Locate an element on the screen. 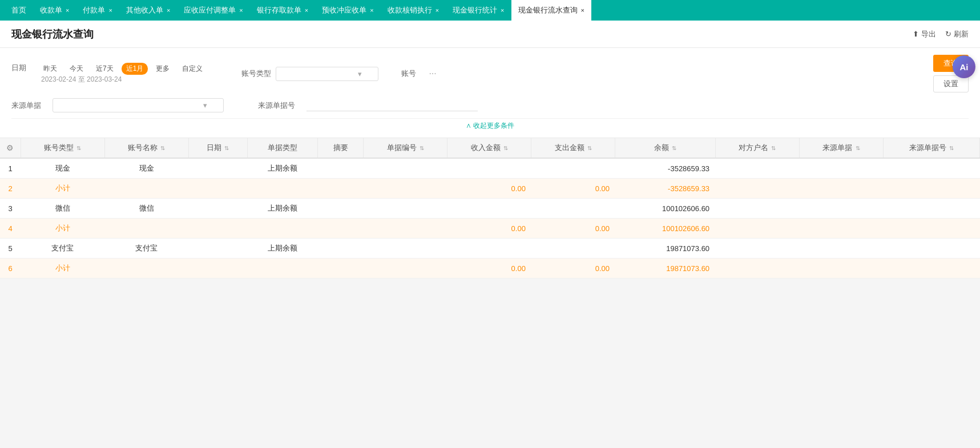 The image size is (980, 448). table-cell: 2 is located at coordinates (10, 188).